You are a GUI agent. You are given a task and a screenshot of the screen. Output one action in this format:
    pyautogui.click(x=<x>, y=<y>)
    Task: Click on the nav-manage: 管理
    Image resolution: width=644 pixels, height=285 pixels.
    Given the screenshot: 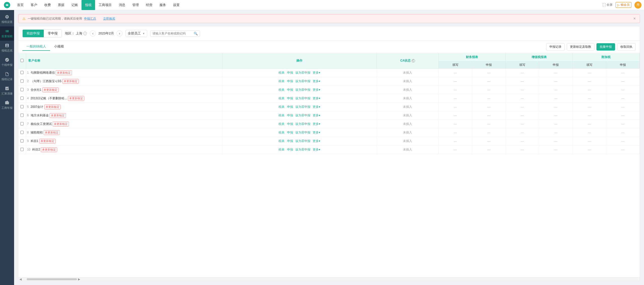 What is the action you would take?
    pyautogui.click(x=136, y=5)
    